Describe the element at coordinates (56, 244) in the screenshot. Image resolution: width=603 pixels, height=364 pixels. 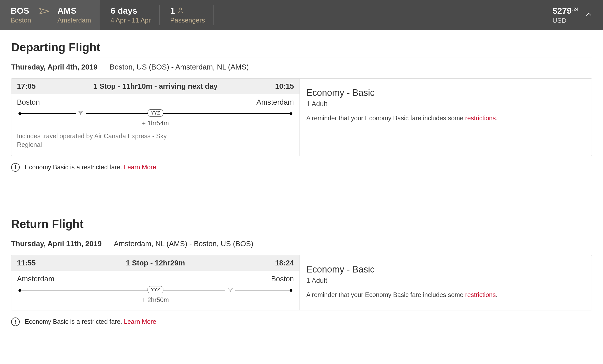
I see `return-date: Thursday, April 11th, 2019` at that location.